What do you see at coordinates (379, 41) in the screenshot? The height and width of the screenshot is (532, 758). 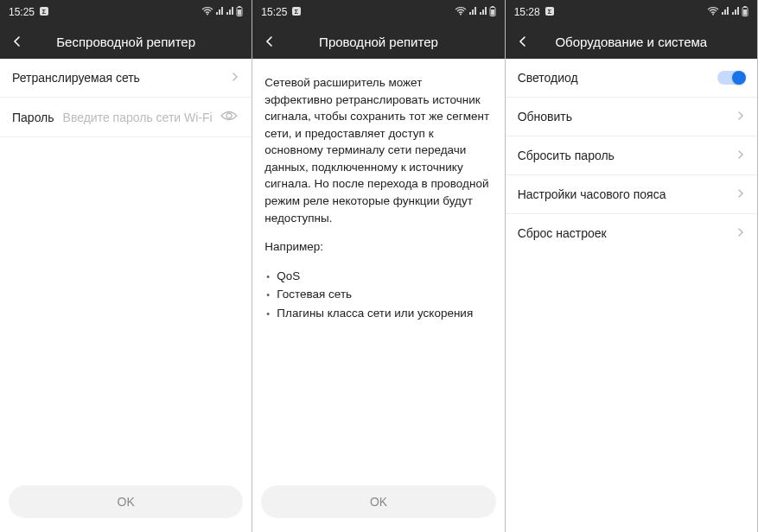 I see `page-title: Проводной репитер` at bounding box center [379, 41].